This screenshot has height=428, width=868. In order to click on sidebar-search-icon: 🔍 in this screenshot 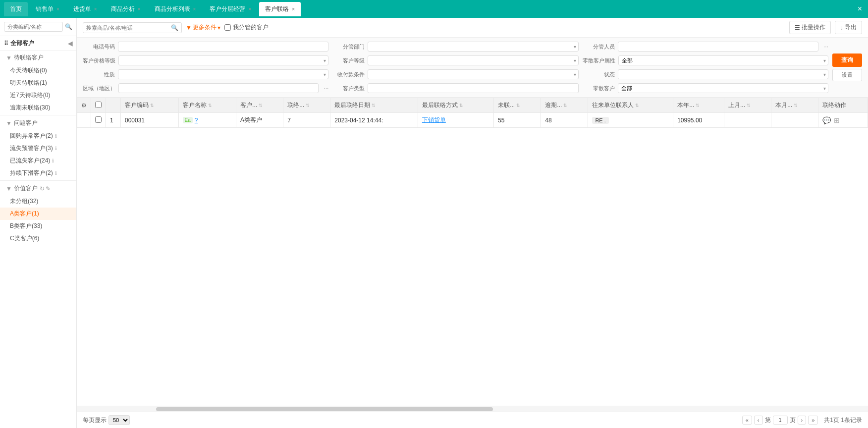, I will do `click(68, 27)`.